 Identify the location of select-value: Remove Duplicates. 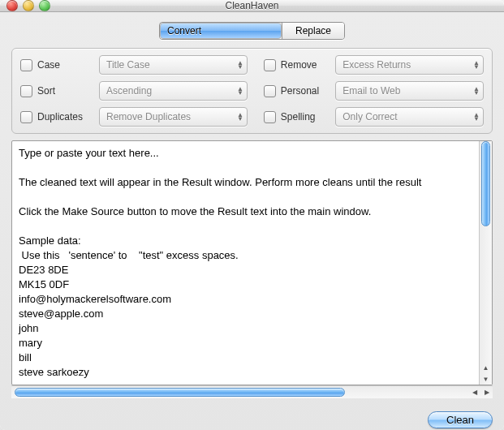
(149, 117).